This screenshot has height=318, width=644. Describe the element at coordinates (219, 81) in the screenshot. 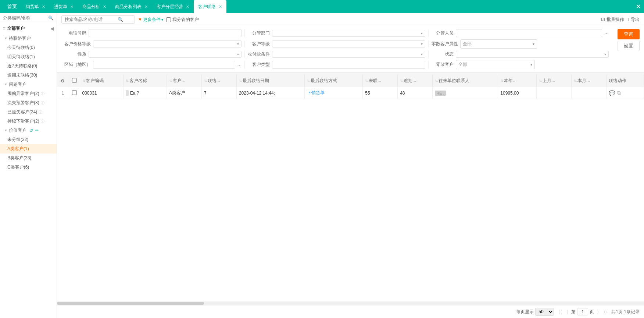

I see `col-contact: ⇅联络...` at that location.